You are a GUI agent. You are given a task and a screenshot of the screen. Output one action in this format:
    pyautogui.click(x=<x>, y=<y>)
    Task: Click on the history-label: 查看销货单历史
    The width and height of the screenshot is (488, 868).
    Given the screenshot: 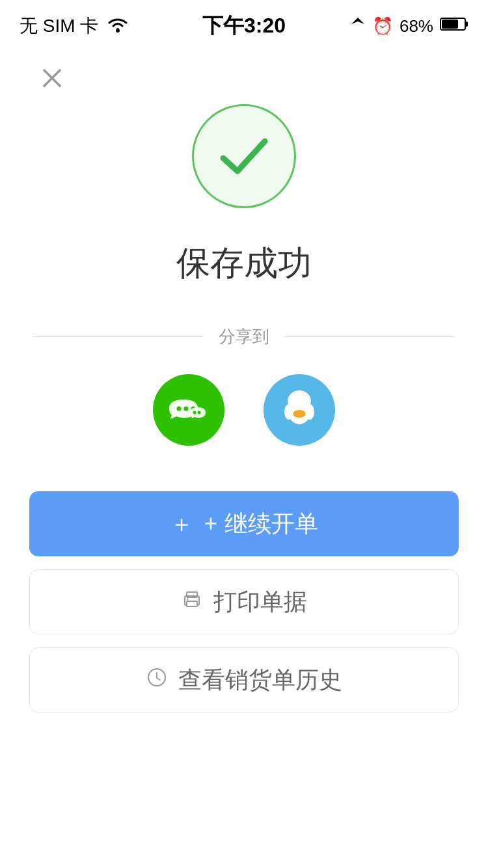 What is the action you would take?
    pyautogui.click(x=260, y=681)
    